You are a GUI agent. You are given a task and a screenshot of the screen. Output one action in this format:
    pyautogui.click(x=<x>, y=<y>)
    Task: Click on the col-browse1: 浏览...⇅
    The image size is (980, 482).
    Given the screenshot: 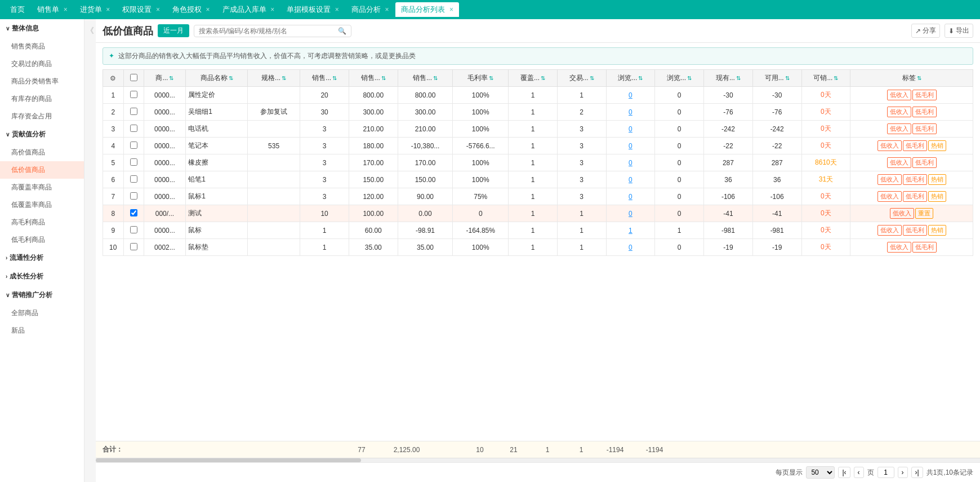 What is the action you would take?
    pyautogui.click(x=631, y=78)
    